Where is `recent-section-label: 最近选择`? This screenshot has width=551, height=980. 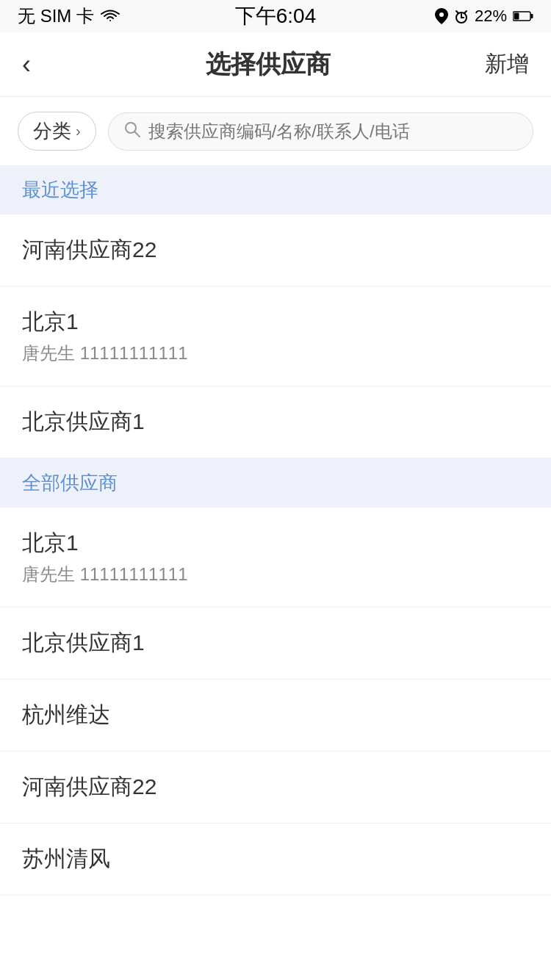 recent-section-label: 最近选择 is located at coordinates (60, 190).